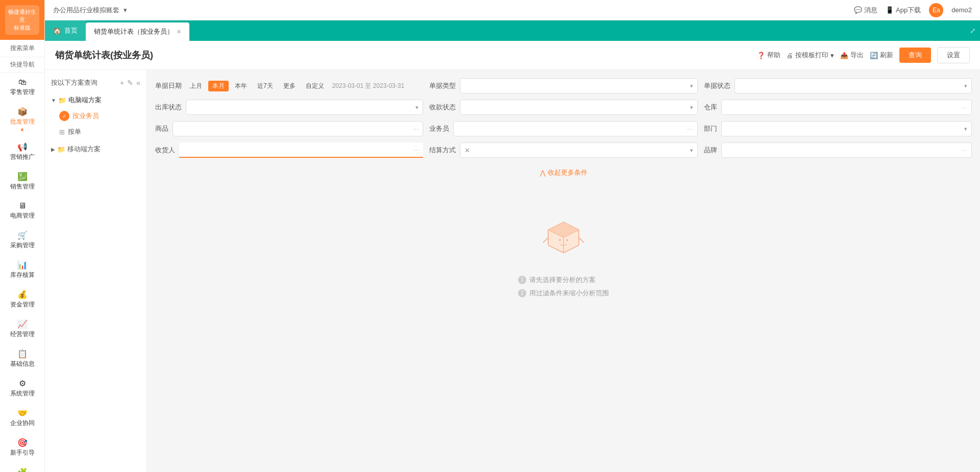 Image resolution: width=980 pixels, height=472 pixels. Describe the element at coordinates (417, 107) in the screenshot. I see `out-status-arrow: ▾` at that location.